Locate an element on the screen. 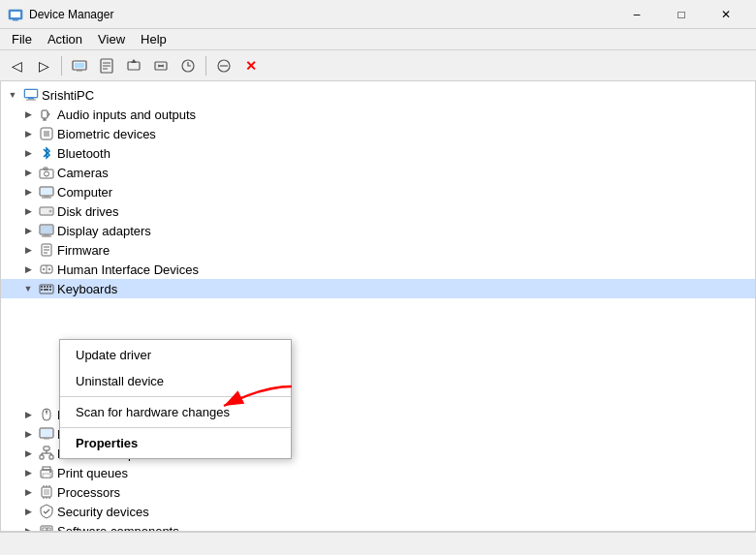 This screenshot has height=555, width=756. disable-button is located at coordinates (224, 66).